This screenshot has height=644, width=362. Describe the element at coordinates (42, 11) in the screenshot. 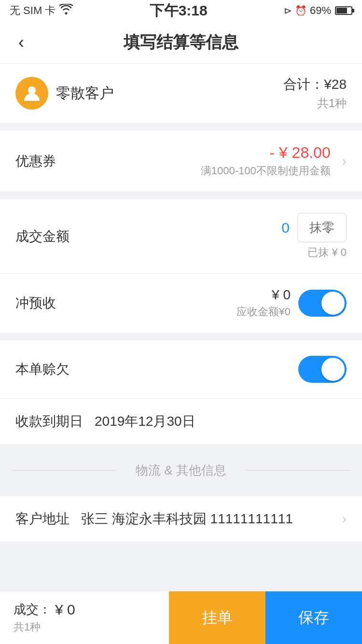

I see `status-left: 无 SIM 卡` at that location.